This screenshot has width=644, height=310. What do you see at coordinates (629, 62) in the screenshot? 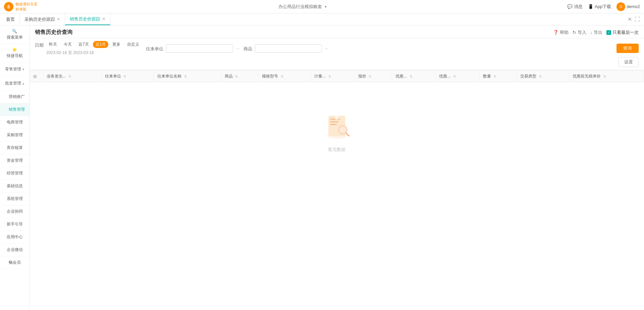
I see `settings-button: 设置` at bounding box center [629, 62].